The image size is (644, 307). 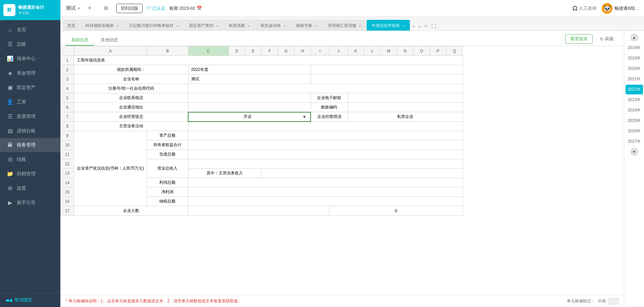 I want to click on tab-taxform: 税表清册 ×, so click(x=239, y=25).